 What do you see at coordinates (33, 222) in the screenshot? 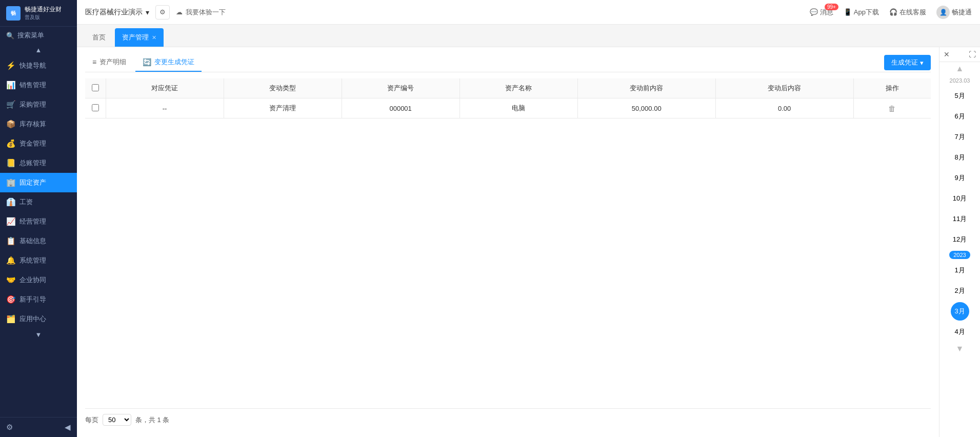
I see `sidebar-item-label: 经营管理` at bounding box center [33, 222].